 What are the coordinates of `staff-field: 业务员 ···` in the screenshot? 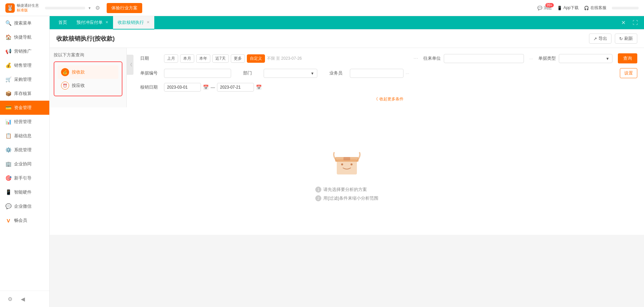 It's located at (369, 73).